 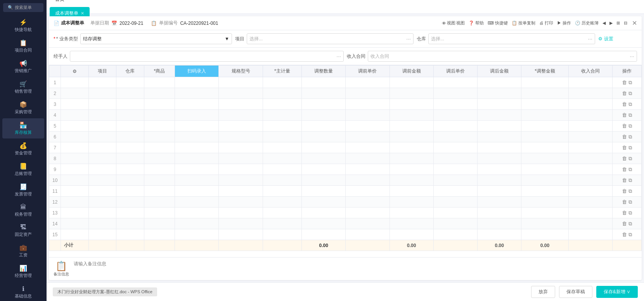 What do you see at coordinates (23, 46) in the screenshot?
I see `sidebar-item-project-contract: 📋项目合同` at bounding box center [23, 46].